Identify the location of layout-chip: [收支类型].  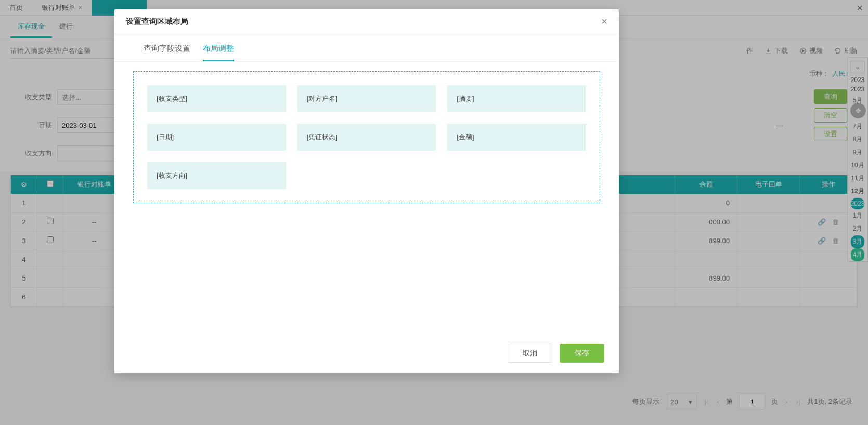
(216, 99).